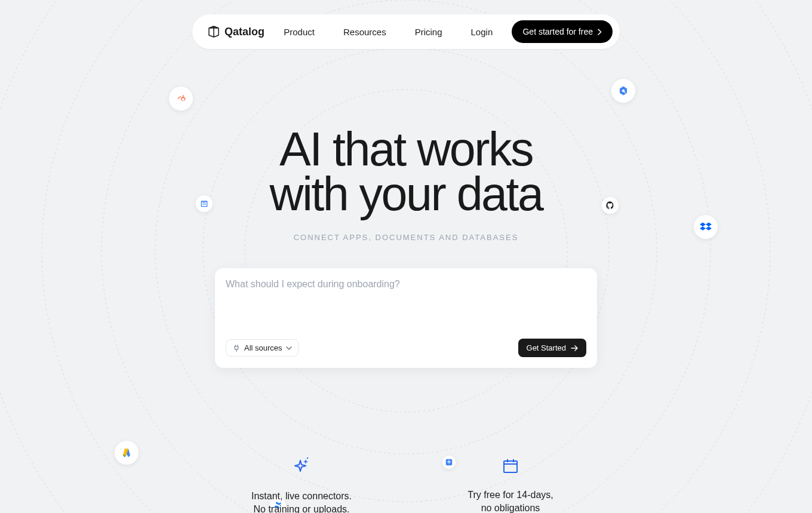 This screenshot has height=513, width=812. Describe the element at coordinates (262, 348) in the screenshot. I see `sources-dropdown: All sources` at that location.